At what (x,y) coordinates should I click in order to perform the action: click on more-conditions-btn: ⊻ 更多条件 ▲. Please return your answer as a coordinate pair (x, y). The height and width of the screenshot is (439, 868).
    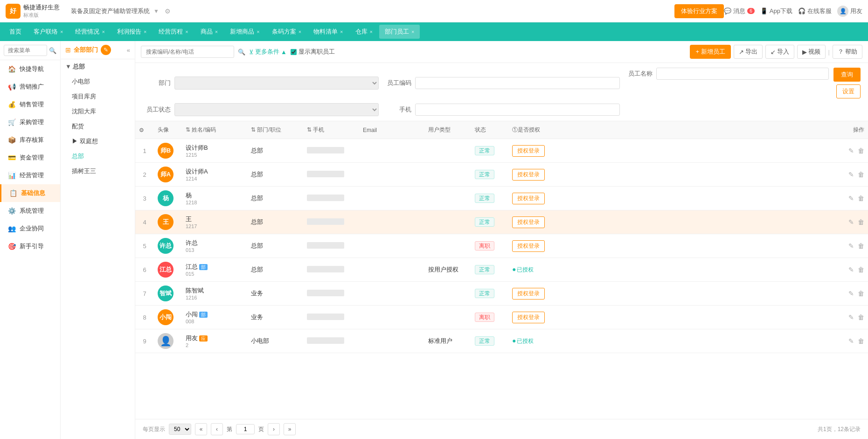
    Looking at the image, I should click on (268, 52).